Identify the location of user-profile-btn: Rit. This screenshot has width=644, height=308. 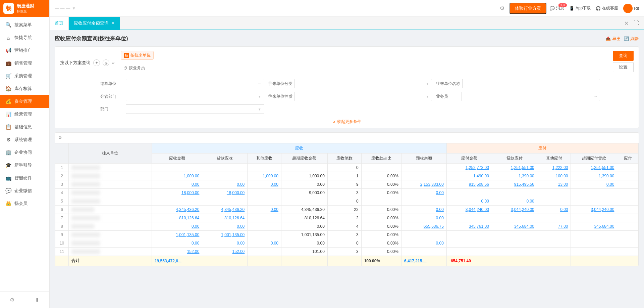
(631, 8).